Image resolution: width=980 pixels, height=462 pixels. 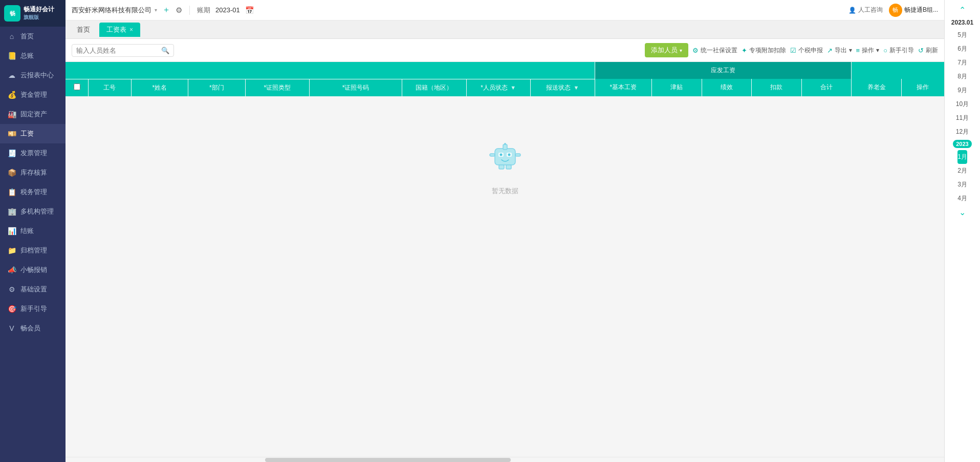 I want to click on tax-report-button: ☑ 个税申报, so click(x=807, y=50).